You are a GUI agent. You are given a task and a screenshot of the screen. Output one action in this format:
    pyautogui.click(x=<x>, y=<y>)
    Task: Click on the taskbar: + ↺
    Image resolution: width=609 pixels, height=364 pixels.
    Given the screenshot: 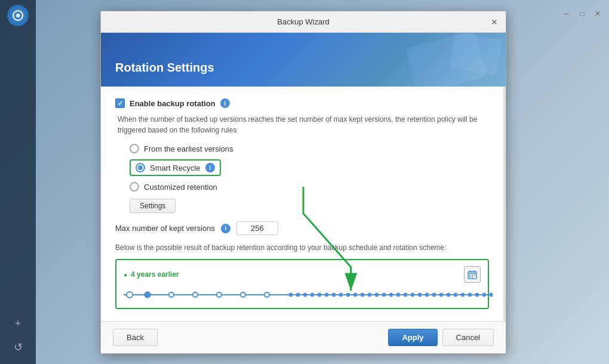 What is the action you would take?
    pyautogui.click(x=18, y=182)
    